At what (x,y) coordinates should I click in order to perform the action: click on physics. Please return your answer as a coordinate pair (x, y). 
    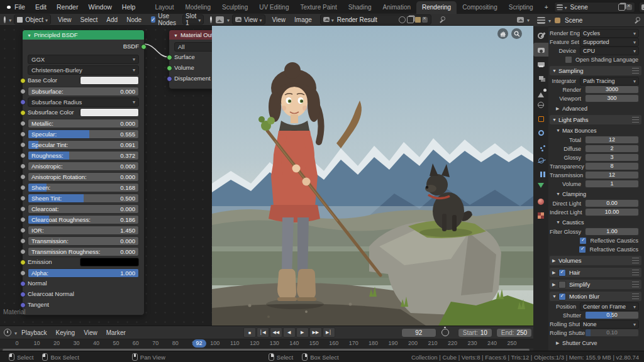
    Looking at the image, I should click on (541, 160).